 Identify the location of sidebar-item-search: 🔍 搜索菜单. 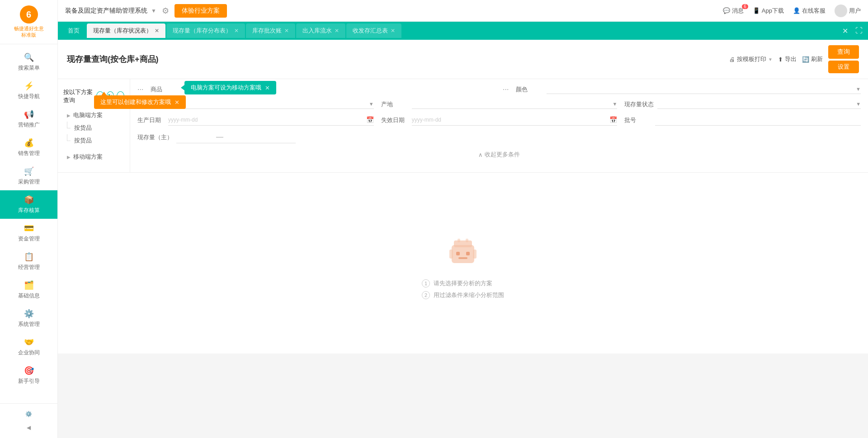
(29, 62).